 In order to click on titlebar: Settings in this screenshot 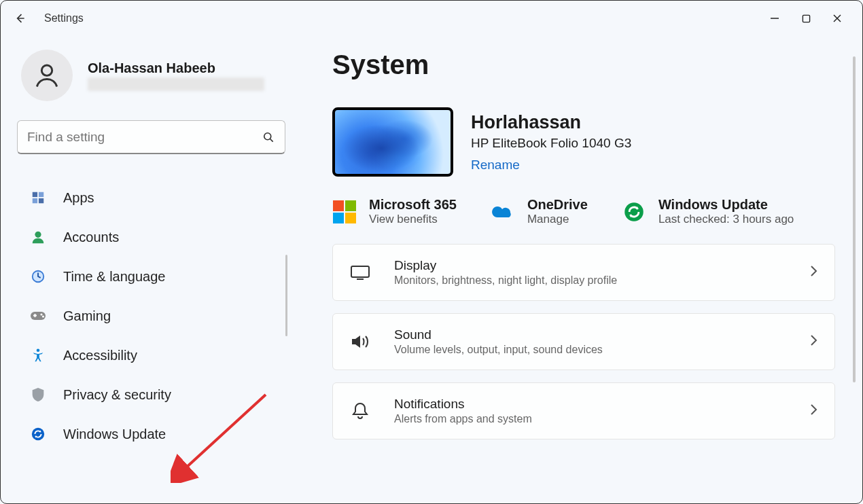, I will do `click(432, 18)`.